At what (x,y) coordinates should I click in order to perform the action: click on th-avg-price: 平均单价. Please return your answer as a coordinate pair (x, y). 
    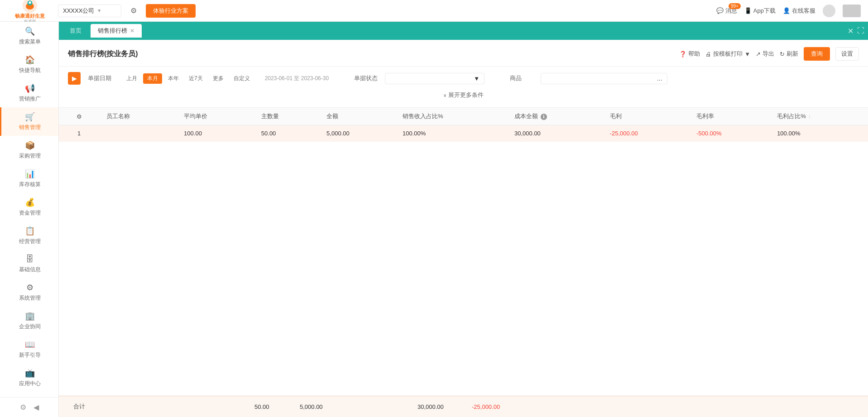
    Looking at the image, I should click on (216, 117).